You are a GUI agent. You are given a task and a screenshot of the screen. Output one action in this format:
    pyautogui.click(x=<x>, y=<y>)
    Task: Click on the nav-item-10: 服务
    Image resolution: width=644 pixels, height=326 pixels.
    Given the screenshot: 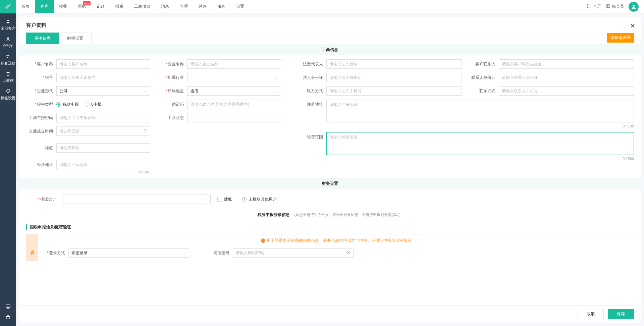 What is the action you would take?
    pyautogui.click(x=221, y=7)
    